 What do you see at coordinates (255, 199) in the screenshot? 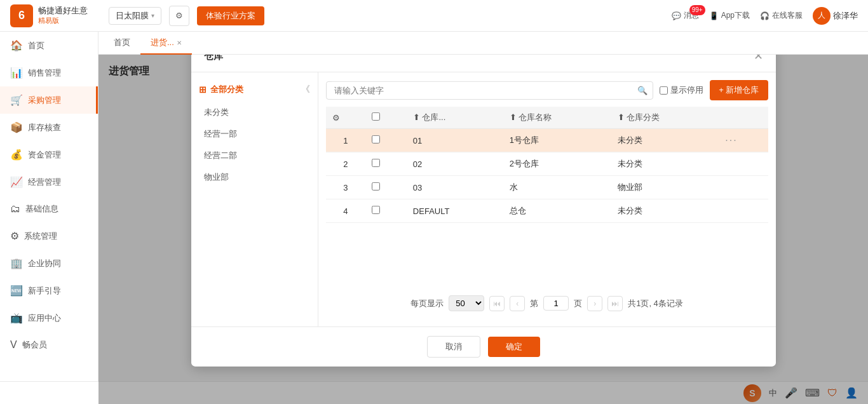
I see `category-panel: ⊞ 全部分类 《 未分类经营一部经营二部物业部` at bounding box center [255, 199].